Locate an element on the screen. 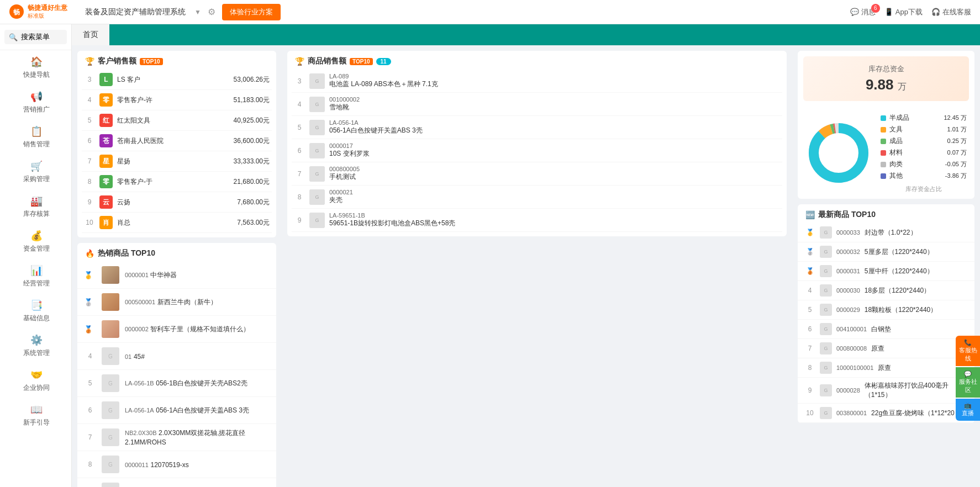 This screenshot has width=980, height=487. prod-img: G is located at coordinates (317, 174).